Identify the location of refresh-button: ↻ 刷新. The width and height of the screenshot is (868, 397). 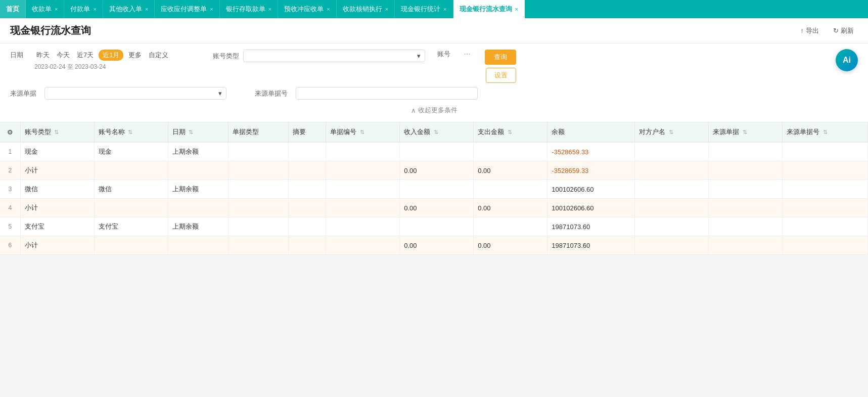
(843, 31).